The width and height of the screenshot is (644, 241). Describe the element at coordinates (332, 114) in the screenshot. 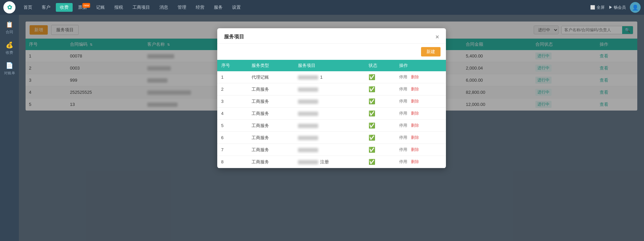

I see `modal-table-row: 4 工商服务 ✅ 停用 删除` at that location.